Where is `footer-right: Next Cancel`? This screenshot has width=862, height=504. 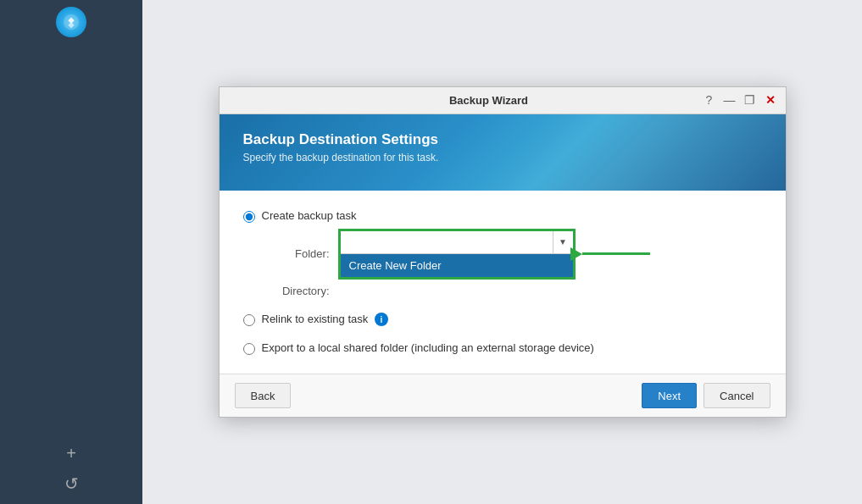 footer-right: Next Cancel is located at coordinates (705, 396).